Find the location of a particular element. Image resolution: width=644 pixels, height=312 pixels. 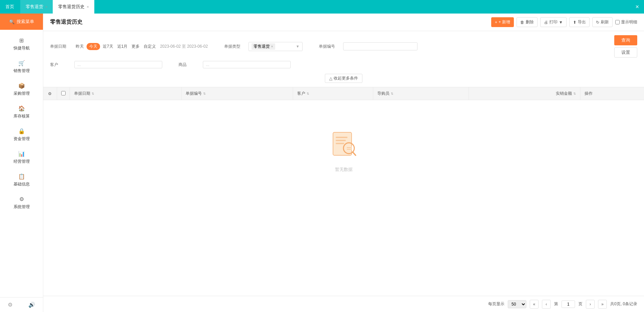

voucher-type-remove-btn: × is located at coordinates (272, 47).